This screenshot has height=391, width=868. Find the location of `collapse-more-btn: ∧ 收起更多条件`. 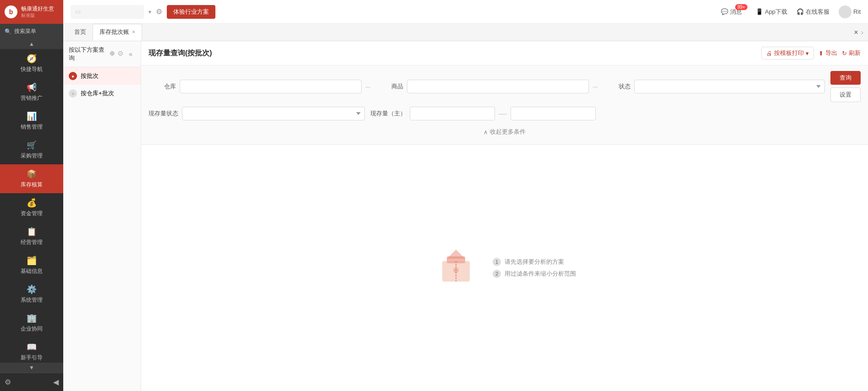

collapse-more-btn: ∧ 收起更多条件 is located at coordinates (505, 132).